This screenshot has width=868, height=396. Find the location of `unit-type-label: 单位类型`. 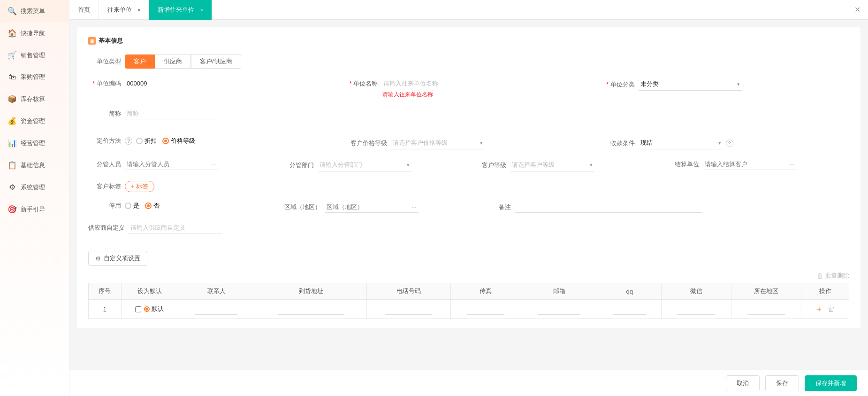

unit-type-label: 单位类型 is located at coordinates (105, 62).